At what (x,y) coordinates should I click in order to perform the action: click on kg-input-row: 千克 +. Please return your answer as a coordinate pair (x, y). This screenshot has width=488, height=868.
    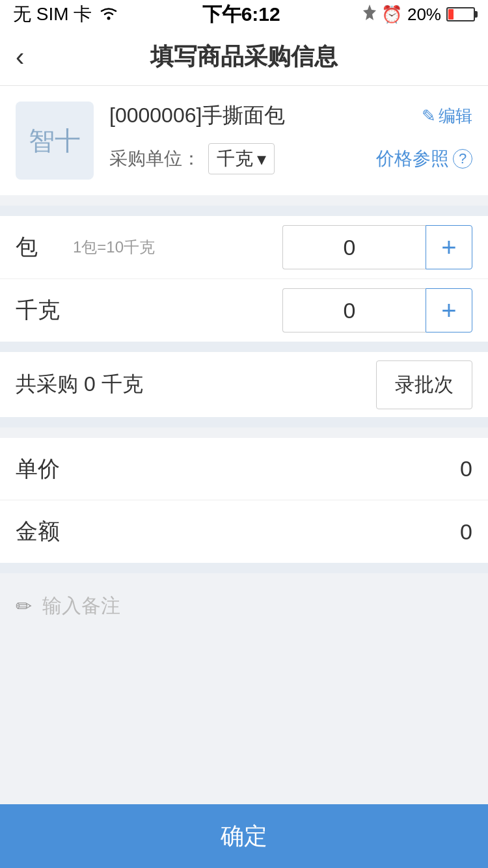
    Looking at the image, I should click on (244, 310).